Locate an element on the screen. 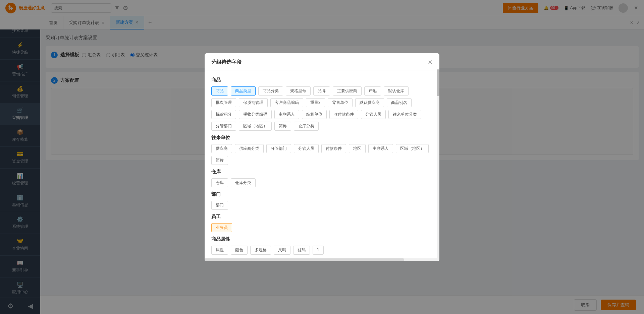 Image resolution: width=644 pixels, height=314 pixels. field-tag-税收分类编码: 税收分类编码 is located at coordinates (255, 115).